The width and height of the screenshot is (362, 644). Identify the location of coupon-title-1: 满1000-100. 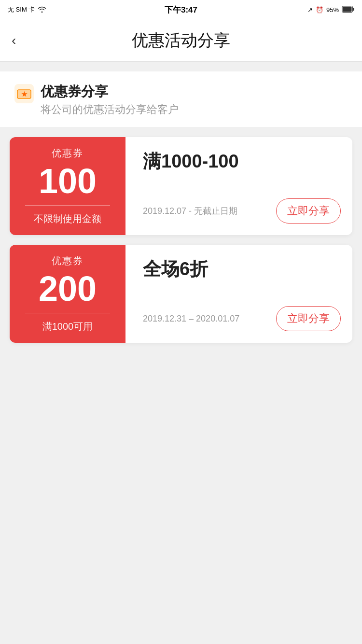
(242, 162).